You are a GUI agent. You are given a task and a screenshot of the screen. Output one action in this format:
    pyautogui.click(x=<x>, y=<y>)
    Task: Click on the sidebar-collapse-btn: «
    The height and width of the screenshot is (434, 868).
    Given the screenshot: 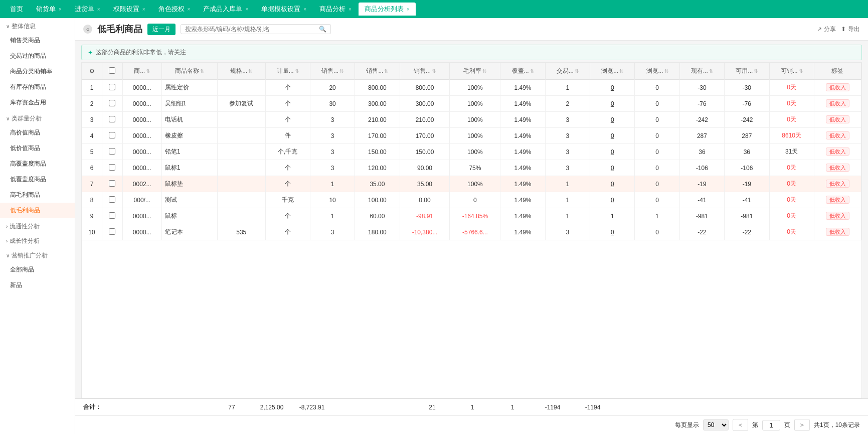 What is the action you would take?
    pyautogui.click(x=88, y=29)
    